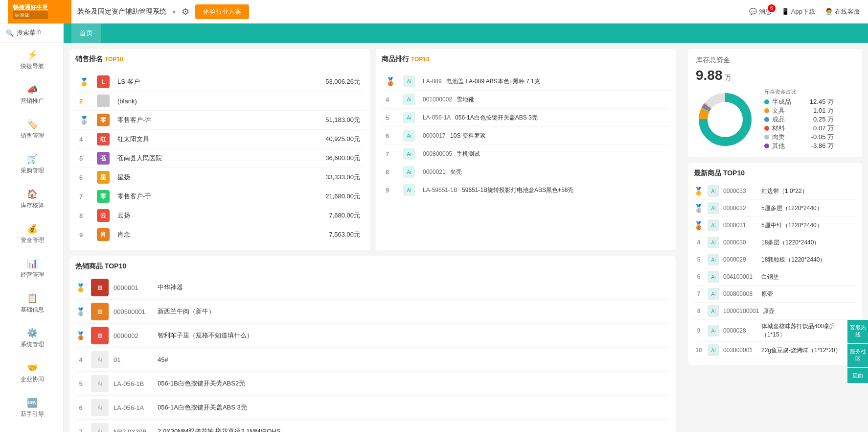 This screenshot has height=432, width=868. Describe the element at coordinates (775, 260) in the screenshot. I see `new-product-item: 5 Ai 0000029 18颗粒板（1220*2440）` at that location.